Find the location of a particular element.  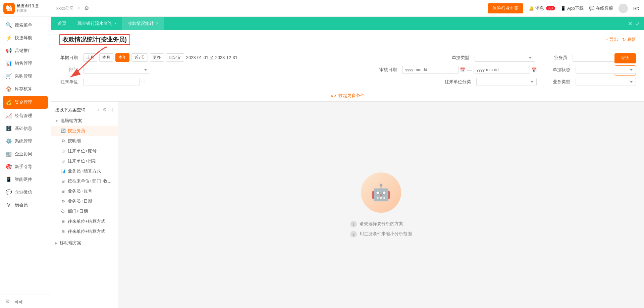

empty-illustration: 🤖 is located at coordinates (381, 193).